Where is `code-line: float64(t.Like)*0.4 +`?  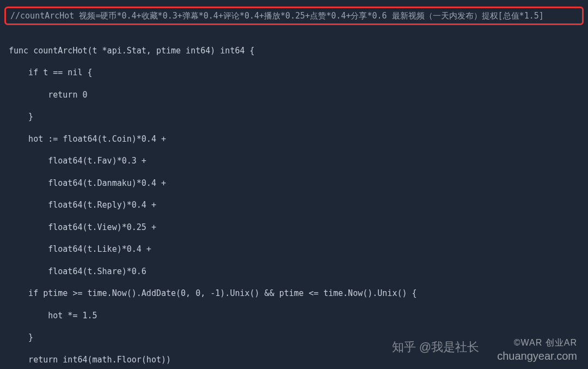 code-line: float64(t.Like)*0.4 + is located at coordinates (294, 249).